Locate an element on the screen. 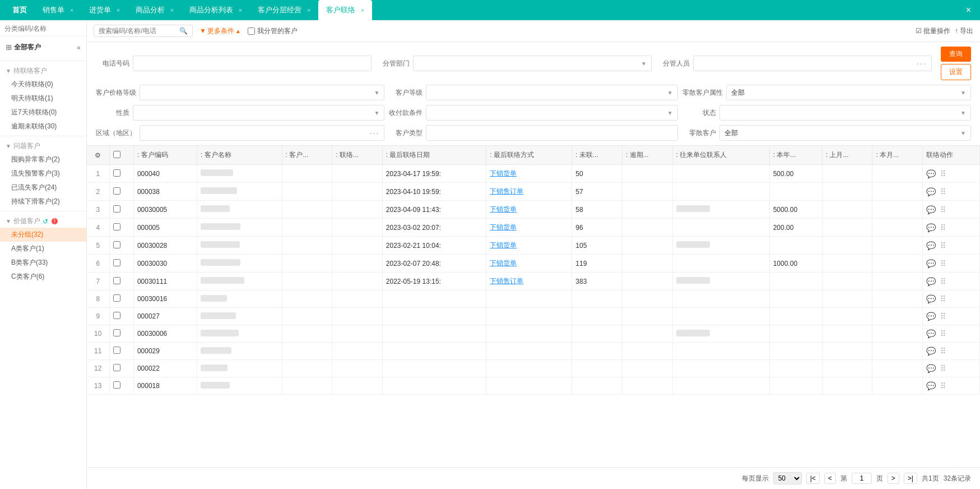 This screenshot has width=980, height=489. sidebar-item-ungroup: 未分组(32) is located at coordinates (43, 234).